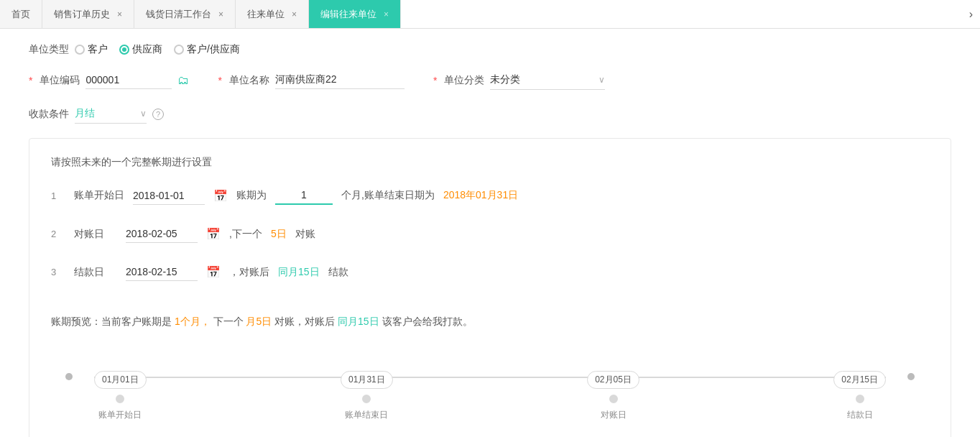  Describe the element at coordinates (183, 80) in the screenshot. I see `unit-code-icon: 🗂` at that location.